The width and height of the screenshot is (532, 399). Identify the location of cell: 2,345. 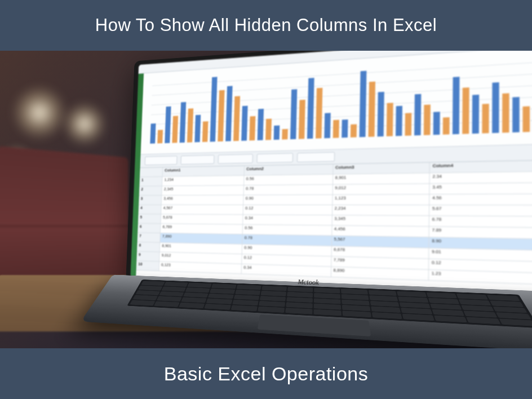
(203, 190).